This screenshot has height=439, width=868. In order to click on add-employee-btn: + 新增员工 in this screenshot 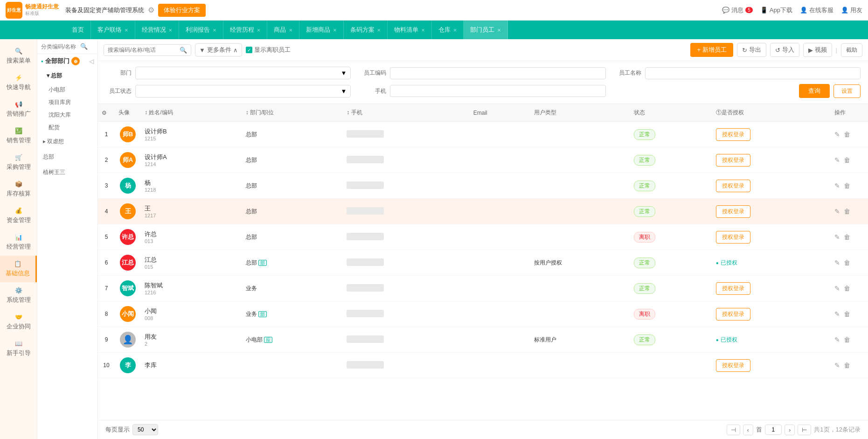, I will do `click(712, 50)`.